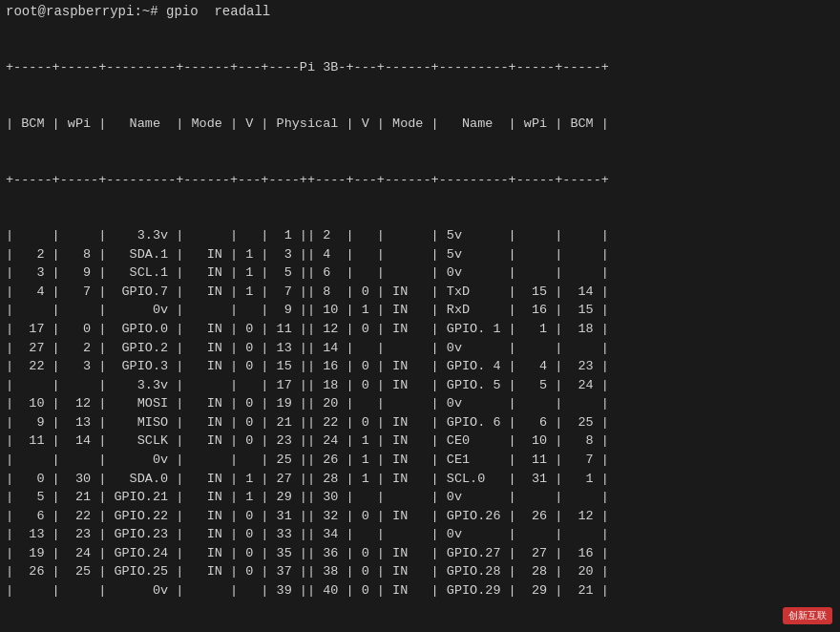 This screenshot has height=632, width=840. What do you see at coordinates (808, 616) in the screenshot?
I see `watermark: 创新互联` at bounding box center [808, 616].